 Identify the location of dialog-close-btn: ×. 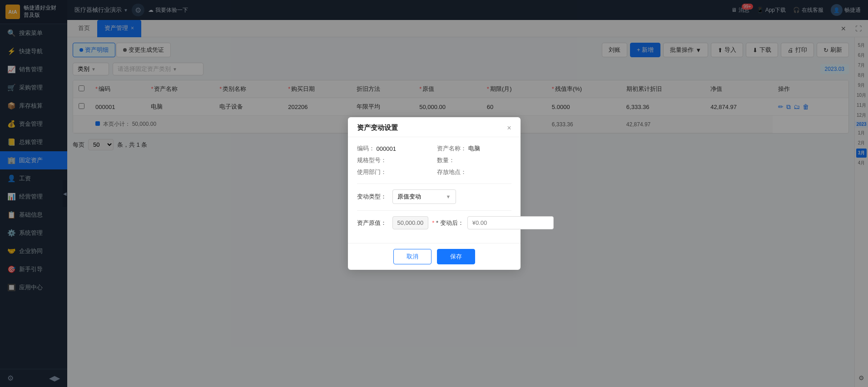
(509, 128).